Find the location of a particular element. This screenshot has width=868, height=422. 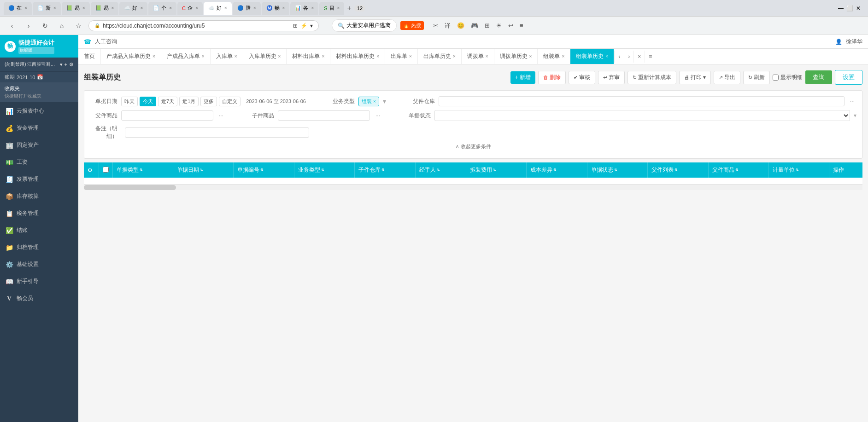

select-all-checkbox is located at coordinates (106, 169).